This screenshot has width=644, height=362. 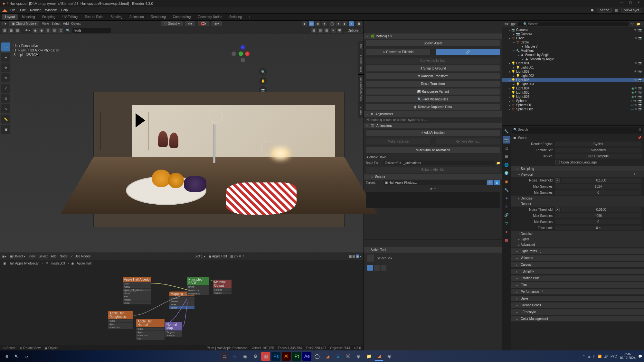 What do you see at coordinates (598, 222) in the screenshot?
I see `minsamp-r-field: 0` at bounding box center [598, 222].